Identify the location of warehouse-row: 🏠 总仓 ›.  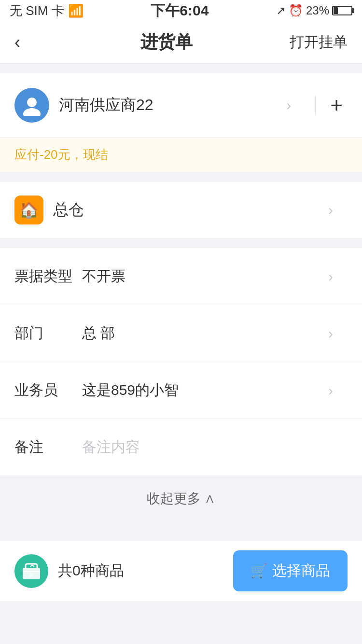
(181, 210).